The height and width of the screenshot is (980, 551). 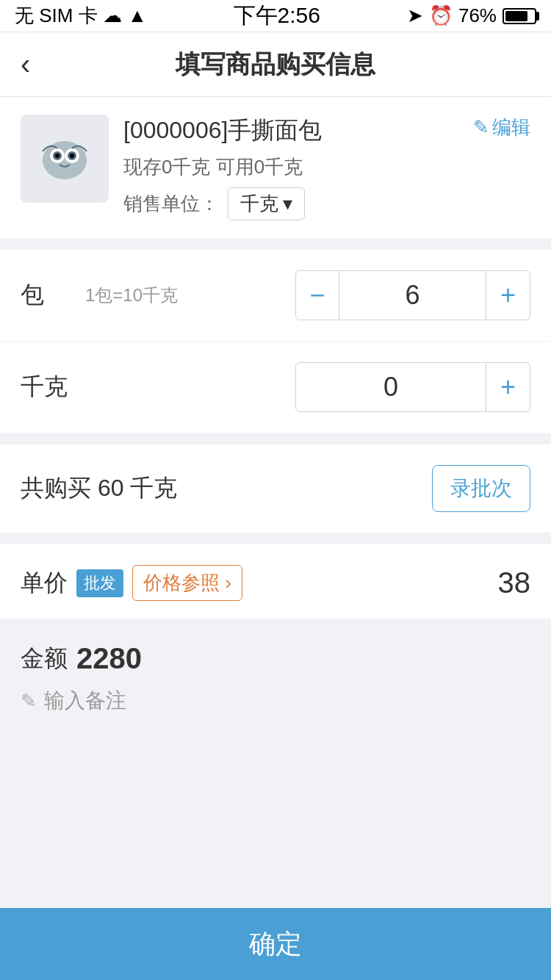 I want to click on qty-controls-bao: − +, so click(x=413, y=295).